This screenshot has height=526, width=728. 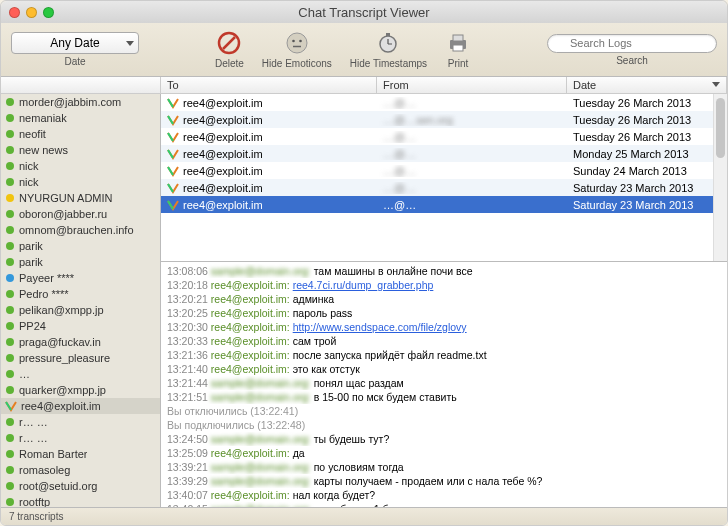 I want to click on zoom-button, so click(x=48, y=12).